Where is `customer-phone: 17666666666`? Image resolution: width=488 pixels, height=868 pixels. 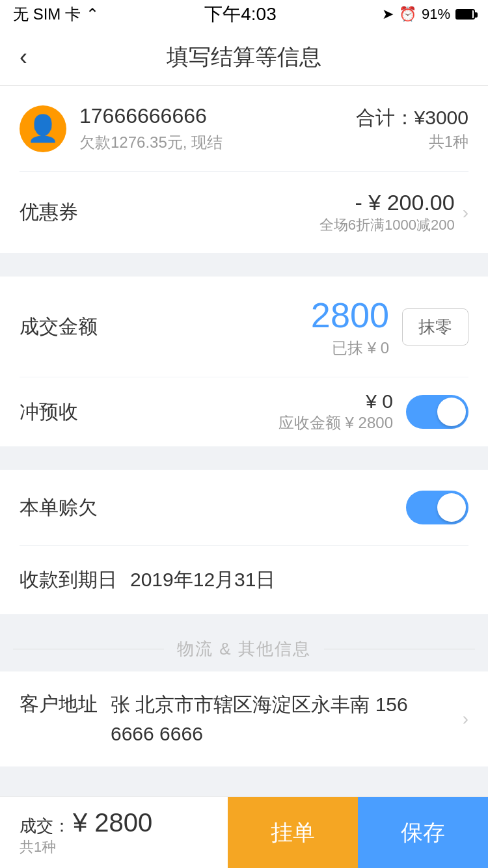 customer-phone: 17666666666 is located at coordinates (151, 116).